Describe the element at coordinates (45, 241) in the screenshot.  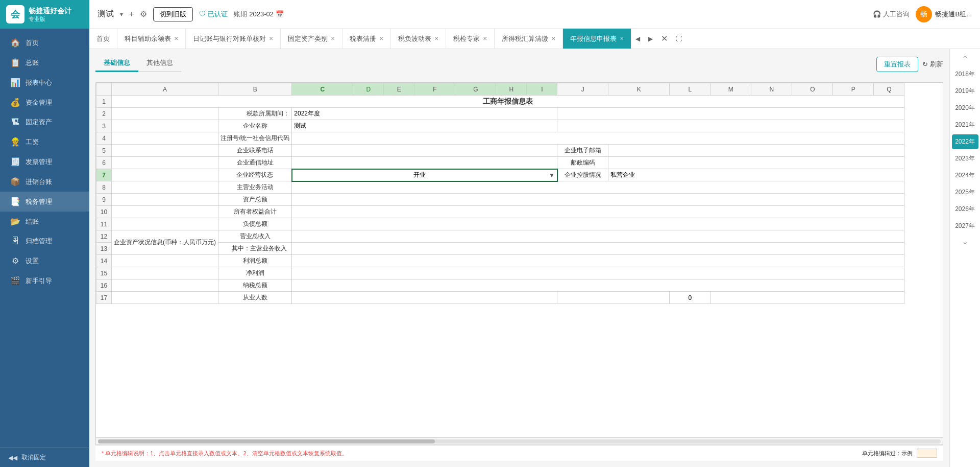
I see `sidebar-item-archive: 🗄 归档管理` at that location.